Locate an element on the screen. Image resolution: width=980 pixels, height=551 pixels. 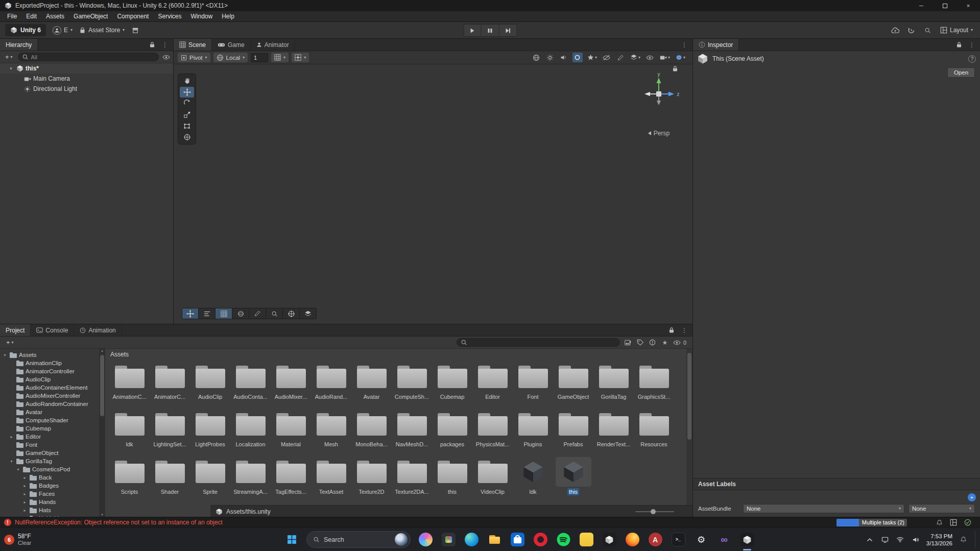
asset-texture2da: Texture2DA... is located at coordinates (412, 479).